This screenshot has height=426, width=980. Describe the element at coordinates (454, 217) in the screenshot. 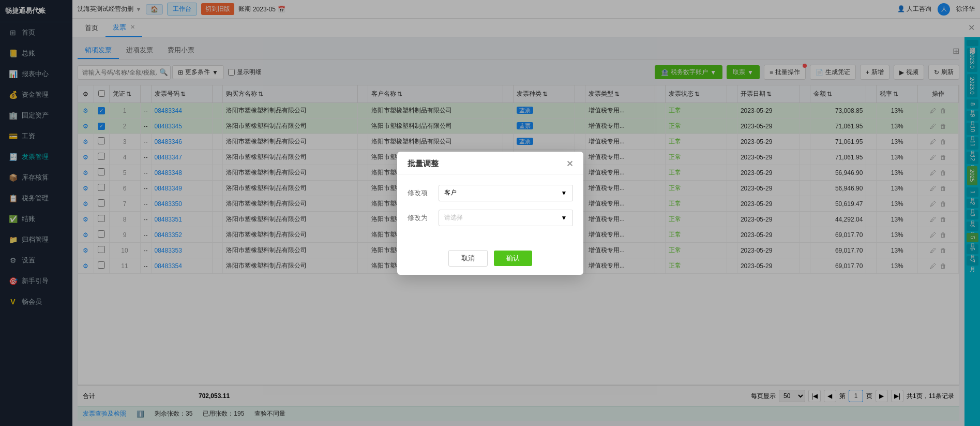

I see `value-select-placeholder: 请选择` at that location.